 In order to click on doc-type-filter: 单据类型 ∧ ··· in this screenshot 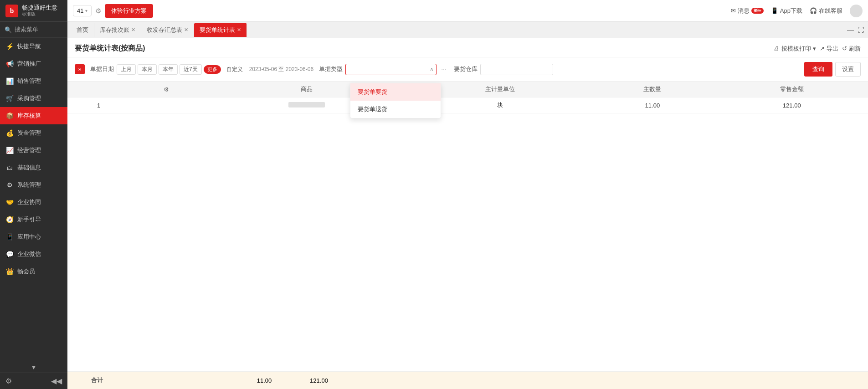, I will do `click(384, 69)`.